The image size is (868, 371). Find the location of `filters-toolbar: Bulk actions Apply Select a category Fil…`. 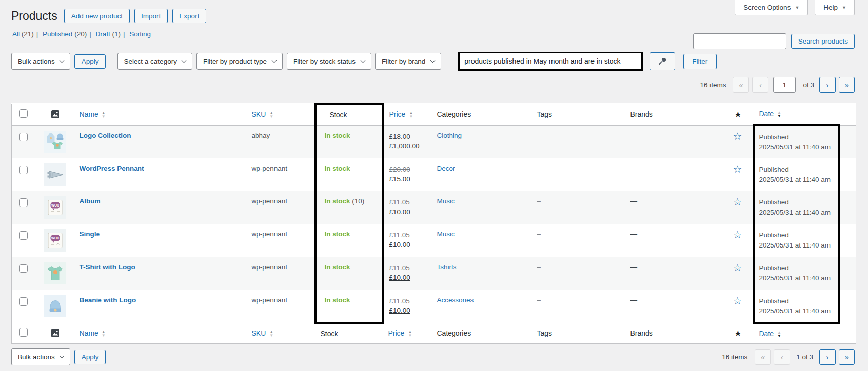

filters-toolbar: Bulk actions Apply Select a category Fil… is located at coordinates (440, 61).